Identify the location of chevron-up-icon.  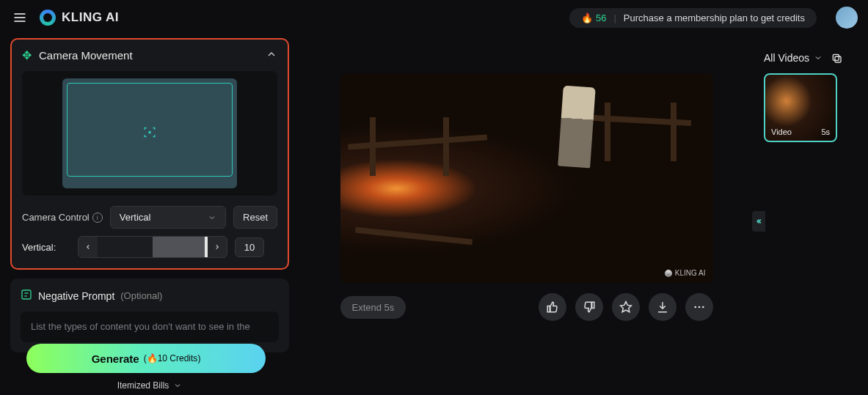
(271, 54).